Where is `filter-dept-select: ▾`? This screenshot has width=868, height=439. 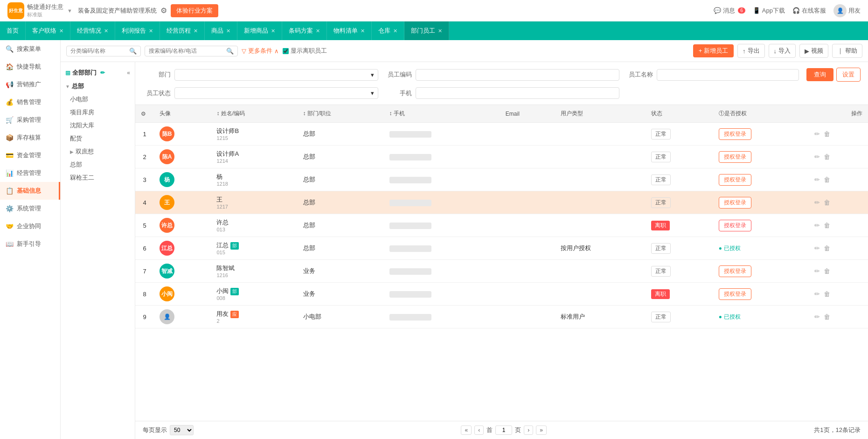 filter-dept-select: ▾ is located at coordinates (276, 75).